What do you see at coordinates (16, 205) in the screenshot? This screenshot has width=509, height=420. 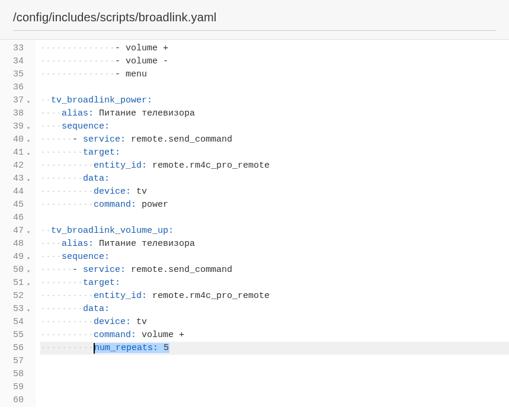 I see `line-number: 45` at bounding box center [16, 205].